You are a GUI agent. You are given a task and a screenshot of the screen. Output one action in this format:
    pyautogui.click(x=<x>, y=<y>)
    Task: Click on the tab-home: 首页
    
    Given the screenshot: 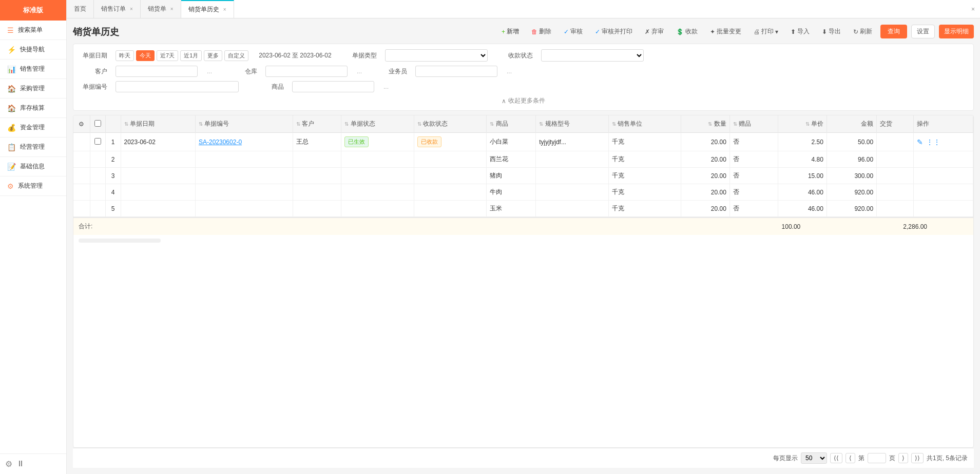 What is the action you would take?
    pyautogui.click(x=80, y=9)
    